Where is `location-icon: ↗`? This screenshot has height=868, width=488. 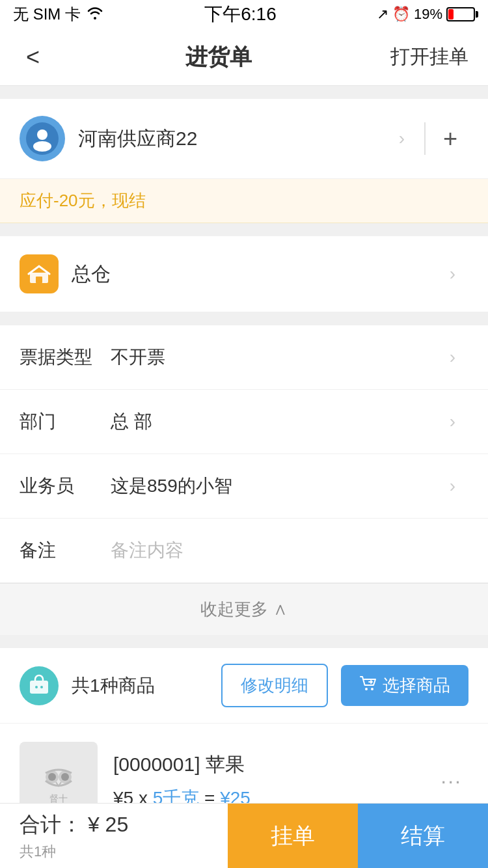
location-icon: ↗ is located at coordinates (383, 14).